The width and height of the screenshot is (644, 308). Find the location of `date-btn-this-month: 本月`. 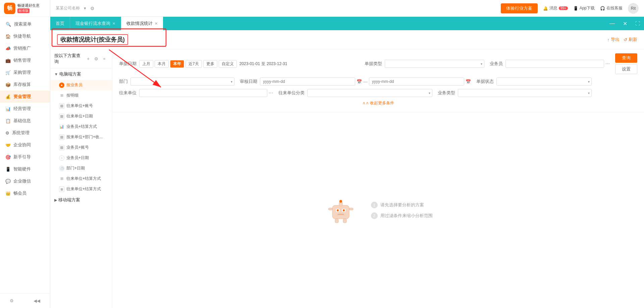

date-btn-this-month: 本月 is located at coordinates (162, 64).